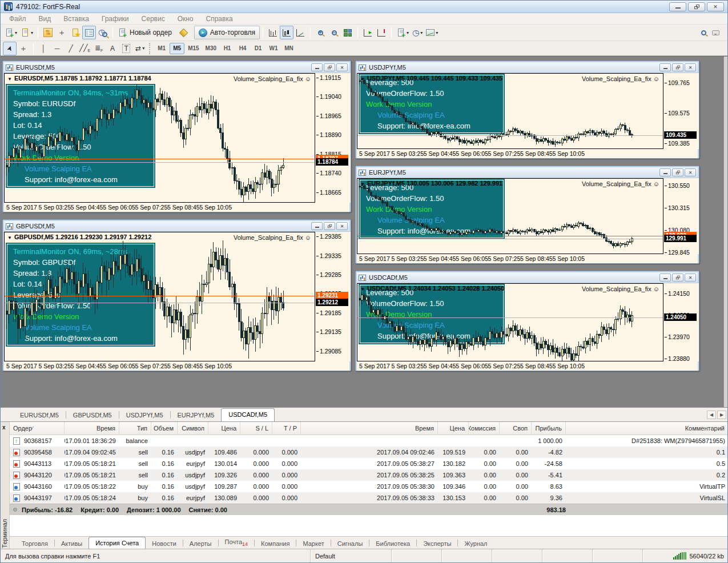 Image resolution: width=728 pixels, height=563 pixels. Describe the element at coordinates (313, 544) in the screenshot. I see `terminal-tab-маркет: Маркет` at that location.